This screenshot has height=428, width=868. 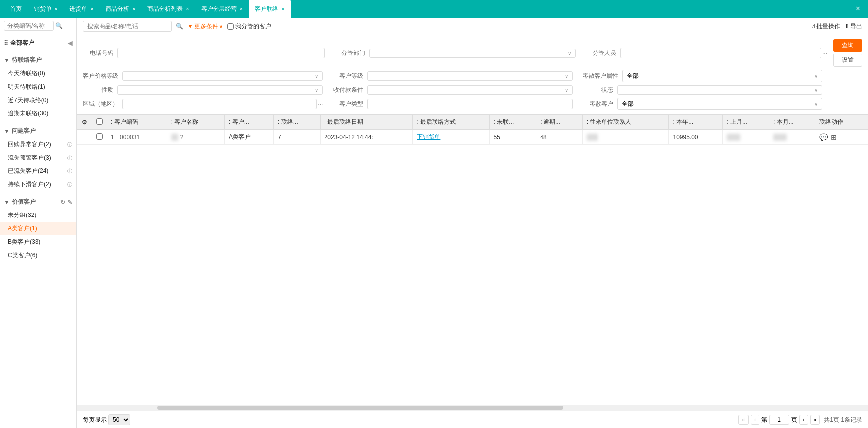 What do you see at coordinates (219, 104) in the screenshot?
I see `filter-region-input` at bounding box center [219, 104].